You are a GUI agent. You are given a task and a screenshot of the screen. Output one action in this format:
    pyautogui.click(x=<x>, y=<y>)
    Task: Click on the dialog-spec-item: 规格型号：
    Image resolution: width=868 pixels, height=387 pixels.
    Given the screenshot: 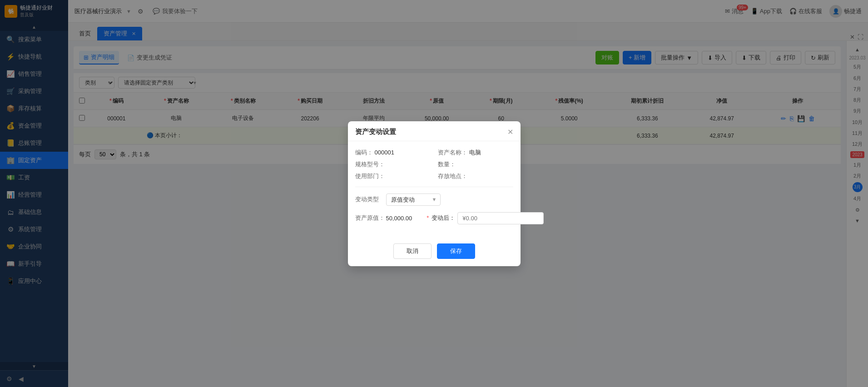 What is the action you would take?
    pyautogui.click(x=393, y=164)
    